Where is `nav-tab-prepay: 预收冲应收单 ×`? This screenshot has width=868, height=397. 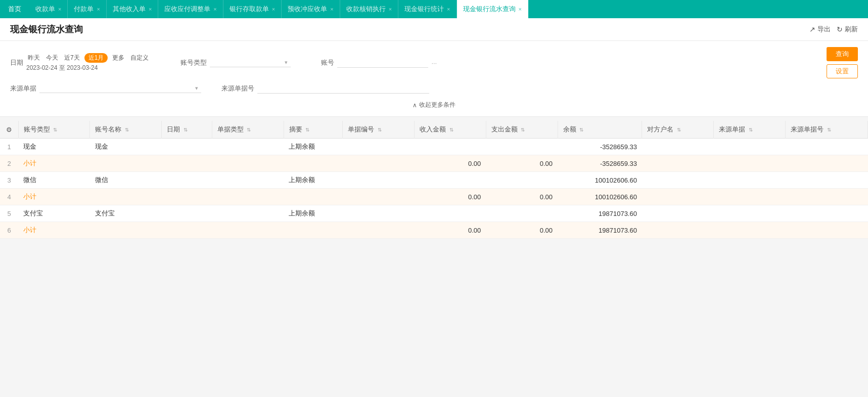
nav-tab-prepay: 预收冲应收单 × is located at coordinates (310, 9).